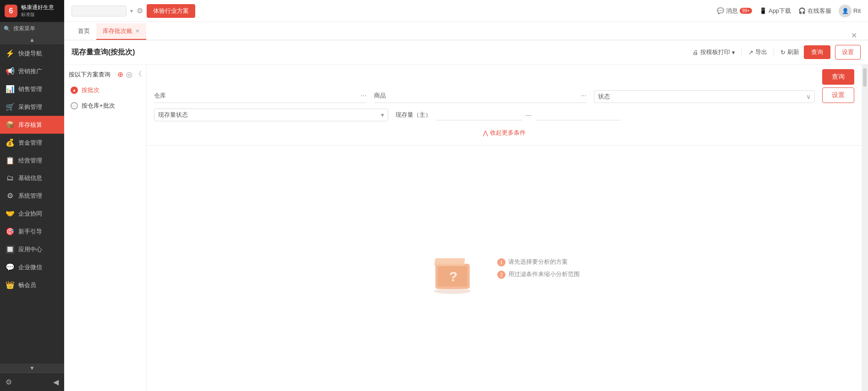 The image size is (868, 391). I want to click on query-button: 查询, so click(838, 77).